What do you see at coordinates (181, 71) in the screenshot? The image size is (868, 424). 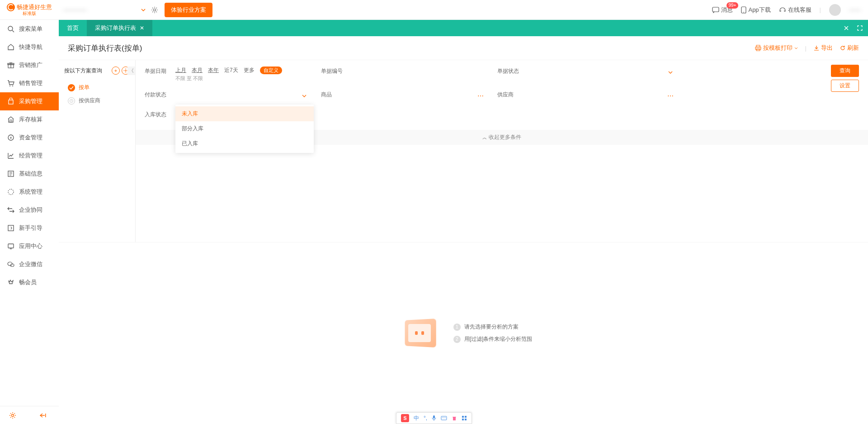 I see `date-opt-lastmonth: 上月` at bounding box center [181, 71].